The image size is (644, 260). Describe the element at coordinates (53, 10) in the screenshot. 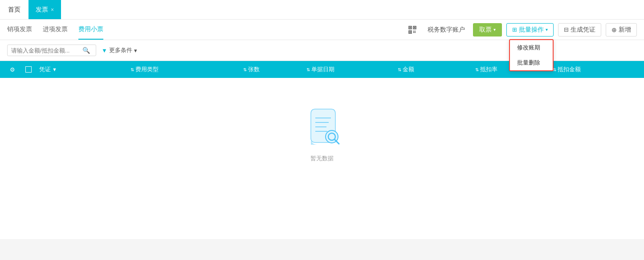

I see `close-icon: ×` at that location.